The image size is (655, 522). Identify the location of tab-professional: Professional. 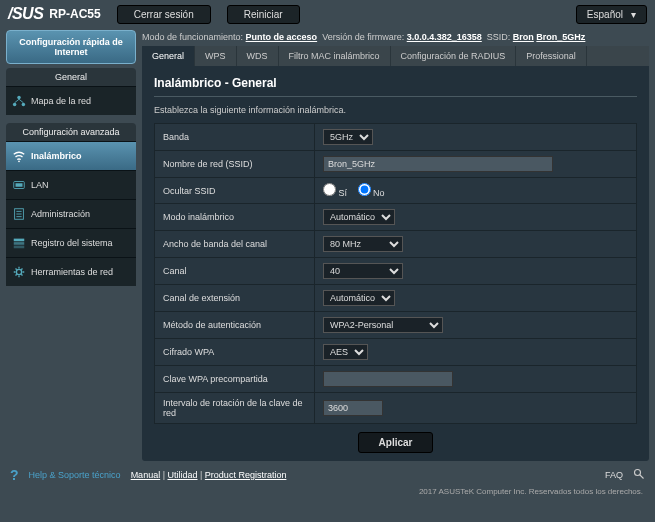
(552, 56).